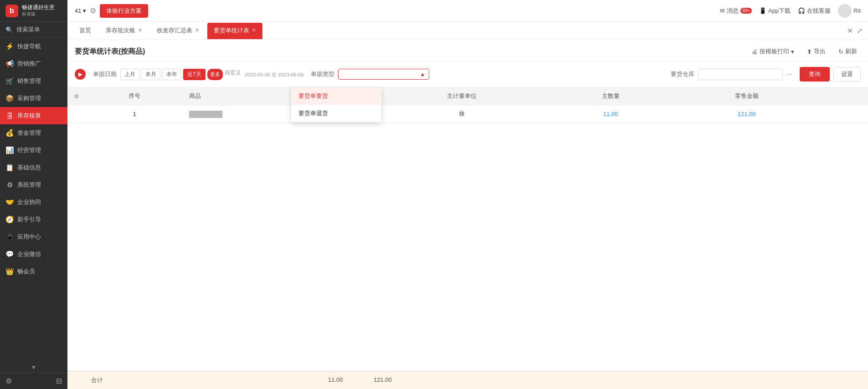 This screenshot has width=868, height=389. I want to click on col-settings: ⚙, so click(77, 97).